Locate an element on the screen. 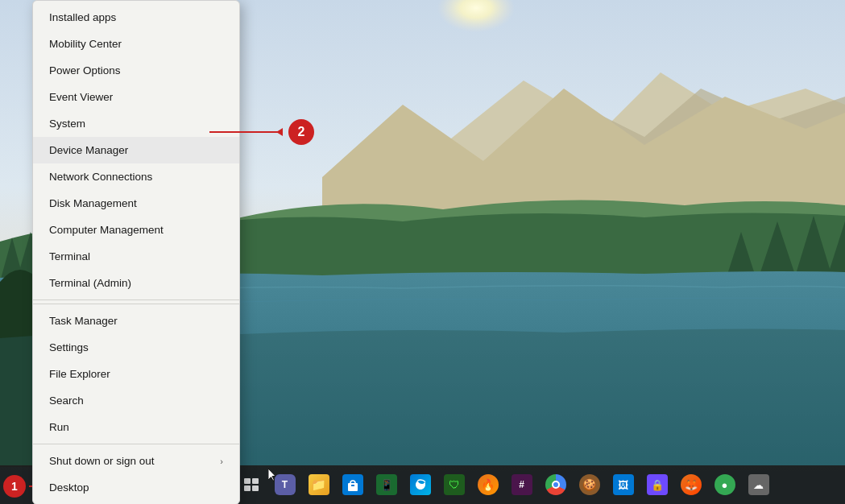 Image resolution: width=845 pixels, height=504 pixels. store-bag-icon is located at coordinates (353, 485).